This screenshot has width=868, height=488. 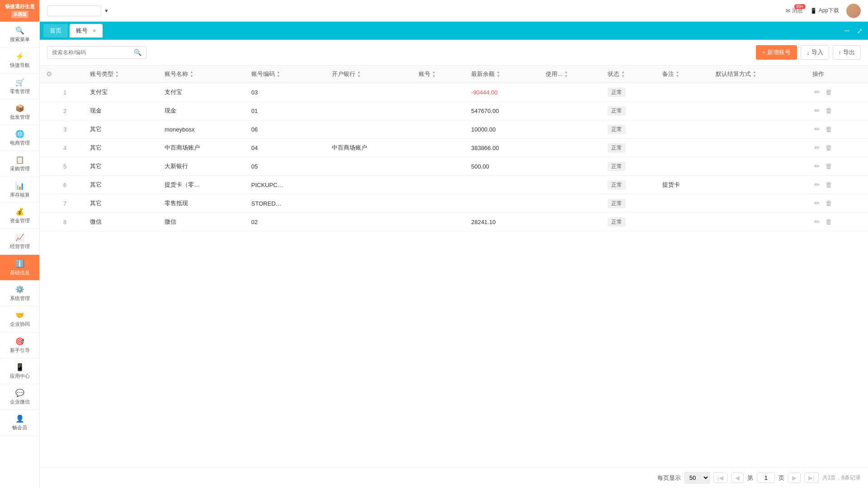 I want to click on col-status-label: 状态, so click(x=613, y=74).